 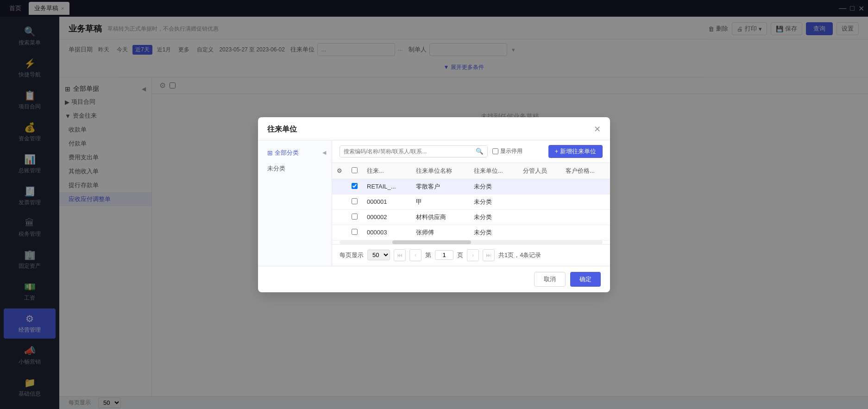 I want to click on page-next-button: ›, so click(x=473, y=255).